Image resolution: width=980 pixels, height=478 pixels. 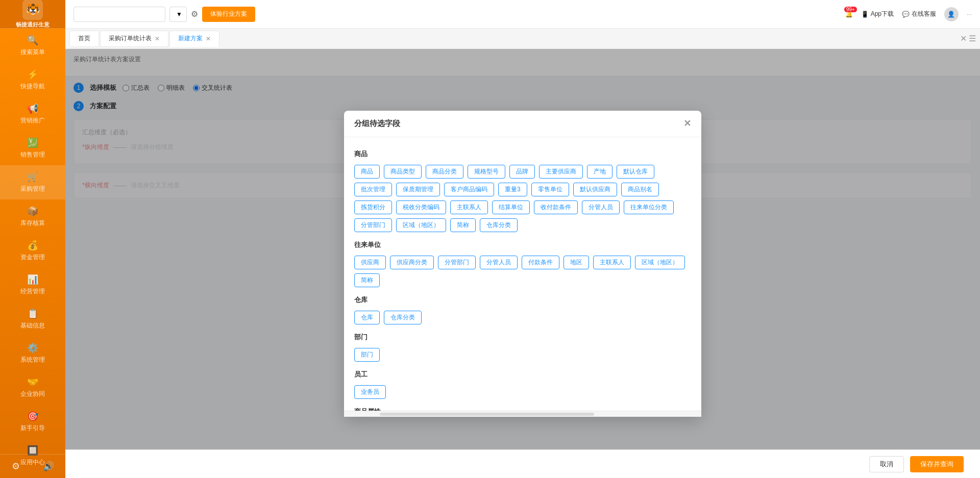 I want to click on field-pick-points: 拣货积分, so click(x=373, y=207).